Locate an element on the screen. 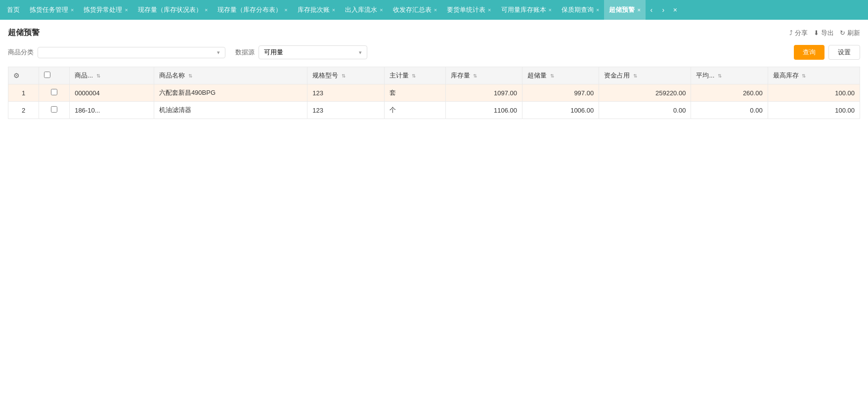 The image size is (868, 395). col-header-spec: 规格型号 ⇅ is located at coordinates (346, 76).